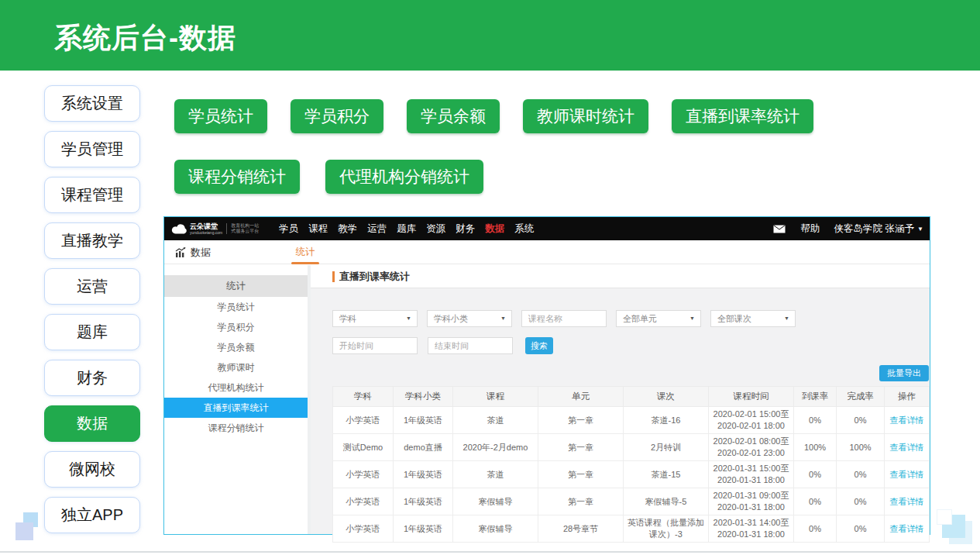 The height and width of the screenshot is (555, 980). Describe the element at coordinates (236, 367) in the screenshot. I see `side-menu-items: 学员统计 学员积分 学员余额 教师课时 代理机构统计 直播到课率统计 课程分销统…` at that location.